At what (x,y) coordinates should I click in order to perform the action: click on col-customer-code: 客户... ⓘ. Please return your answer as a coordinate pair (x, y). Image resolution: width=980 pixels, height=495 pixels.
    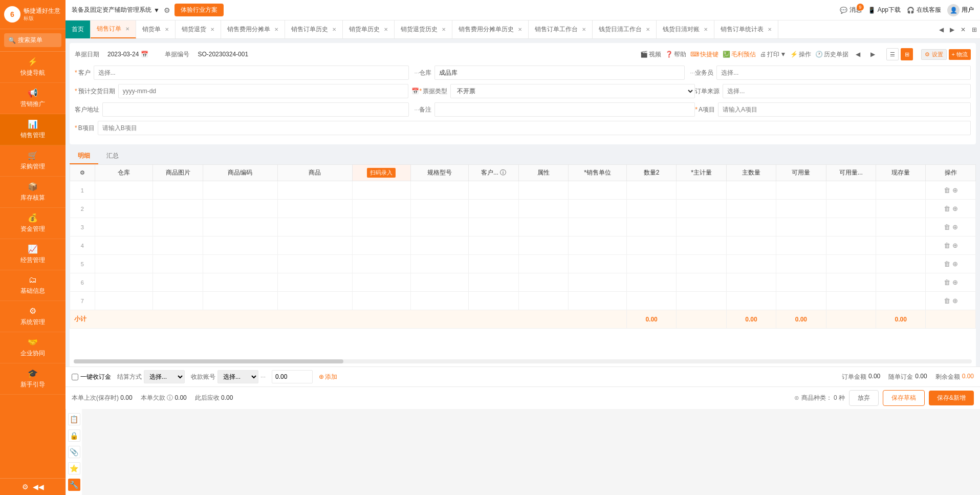
    Looking at the image, I should click on (493, 173).